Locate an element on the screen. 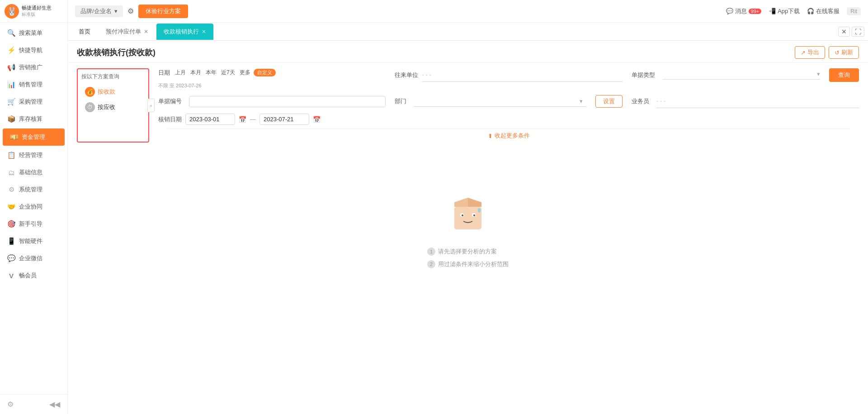 The image size is (868, 414). user-avatar: Rit is located at coordinates (854, 11).